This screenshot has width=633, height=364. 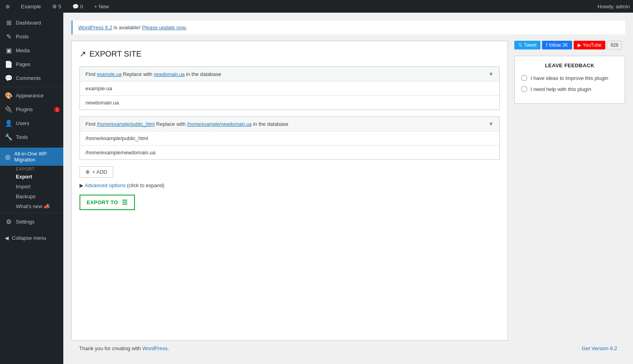 I want to click on sidebar-item-label: Plugins, so click(x=25, y=109).